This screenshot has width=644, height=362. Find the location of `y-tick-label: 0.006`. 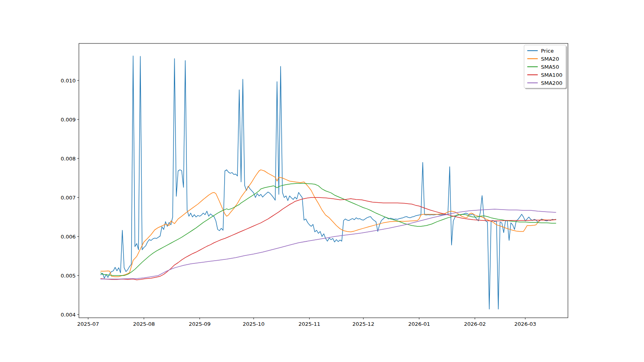

y-tick-label: 0.006 is located at coordinates (68, 237).